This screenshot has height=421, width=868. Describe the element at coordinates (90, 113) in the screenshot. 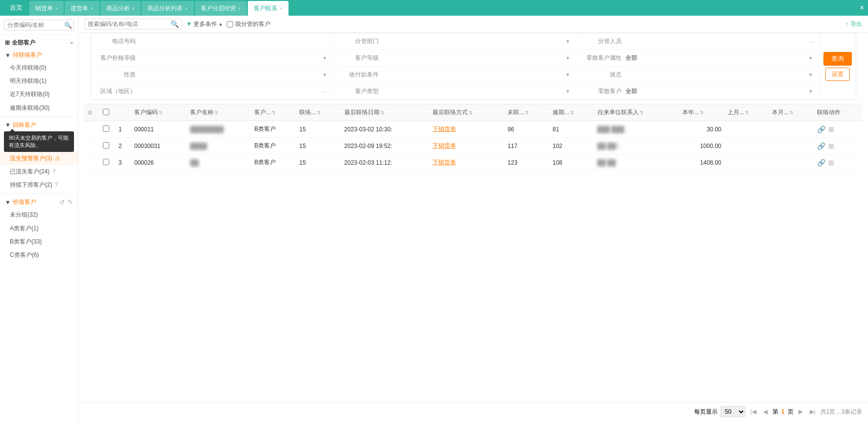

I see `column-settings-icon: ⚙` at that location.